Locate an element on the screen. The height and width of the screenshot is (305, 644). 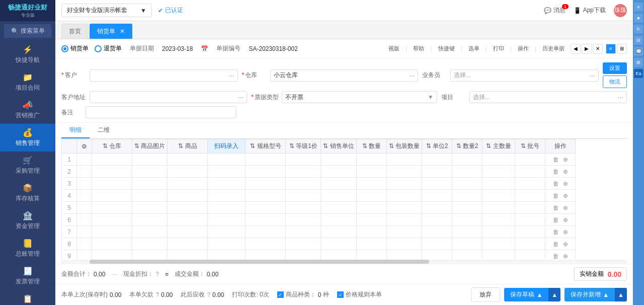
view-btn: 视版 is located at coordinates (394, 48).